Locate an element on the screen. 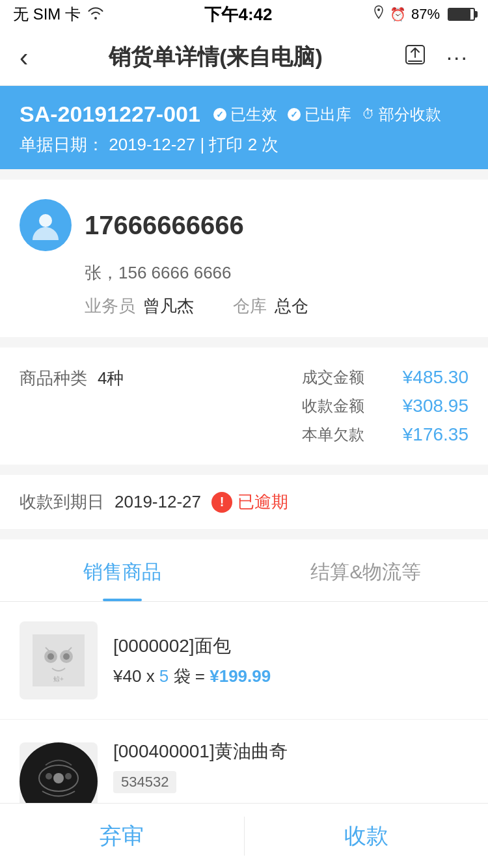  product-name-2: [000400001]黄油曲奇 is located at coordinates (291, 752).